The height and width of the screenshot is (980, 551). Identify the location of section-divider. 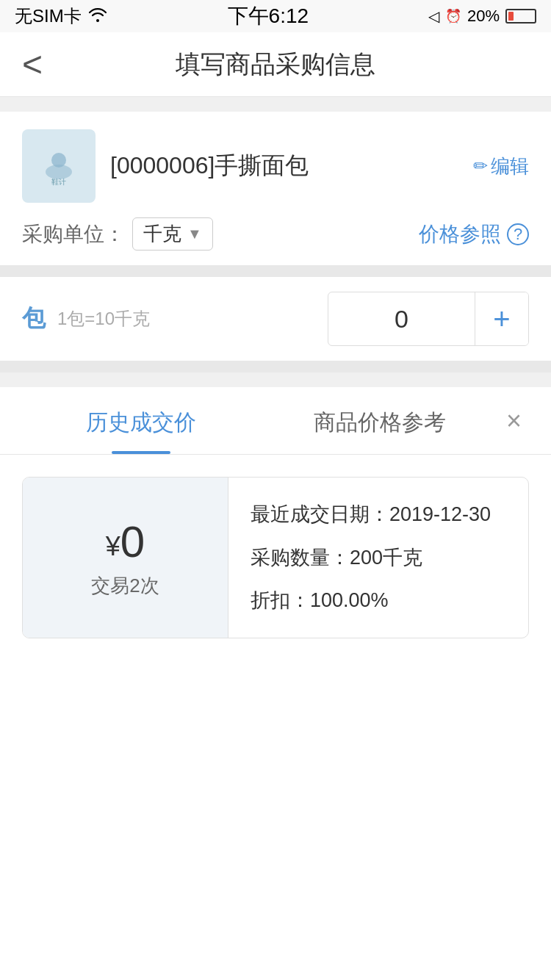
(276, 271).